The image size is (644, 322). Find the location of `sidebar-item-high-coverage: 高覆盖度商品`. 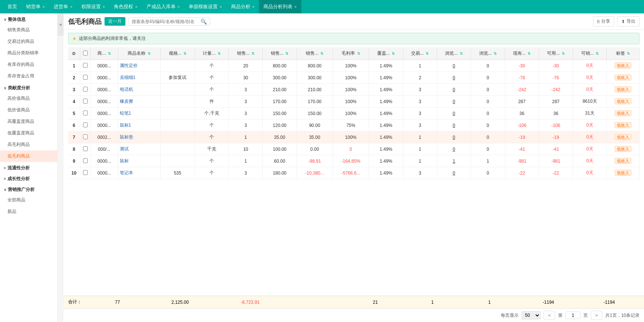

sidebar-item-high-coverage: 高覆盖度商品 is located at coordinates (29, 121).